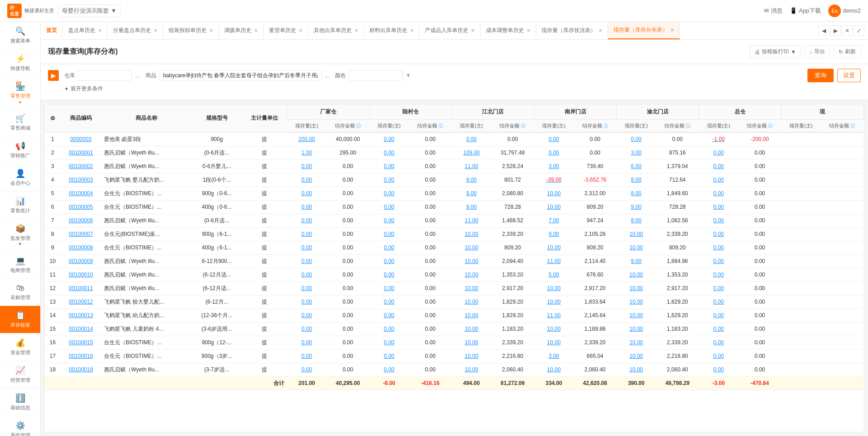 This screenshot has width=868, height=436. I want to click on cell-nanan-stock: -39.00, so click(553, 180).